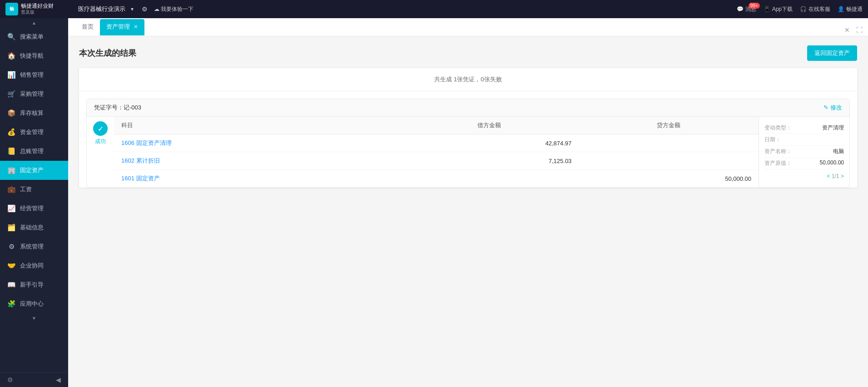 The width and height of the screenshot is (868, 387). Describe the element at coordinates (832, 164) in the screenshot. I see `original-value-value: 50,000.00` at that location.